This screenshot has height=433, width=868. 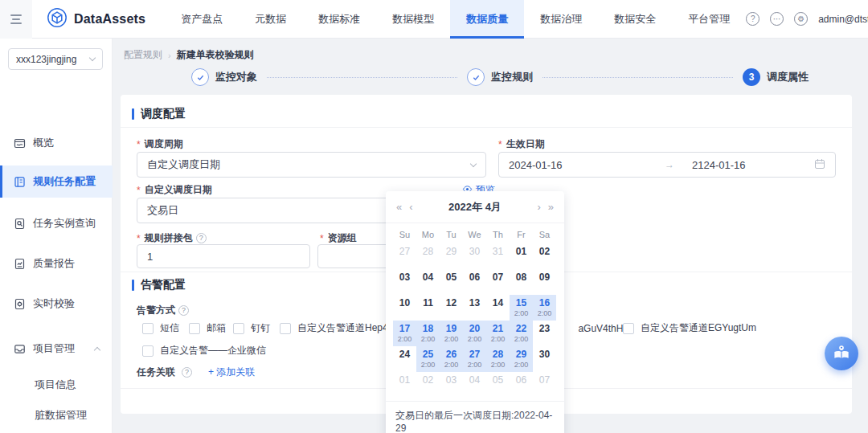 I want to click on alert-method-label: 告警方式 ?, so click(x=162, y=310).